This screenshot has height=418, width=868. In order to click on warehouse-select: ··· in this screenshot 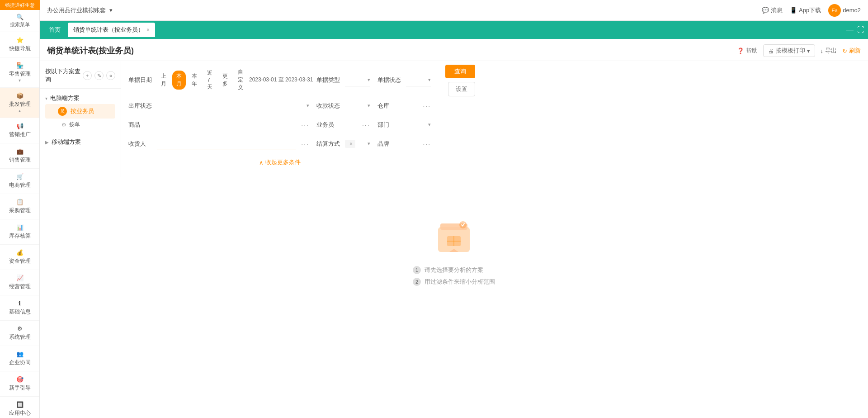, I will do `click(419, 106)`.